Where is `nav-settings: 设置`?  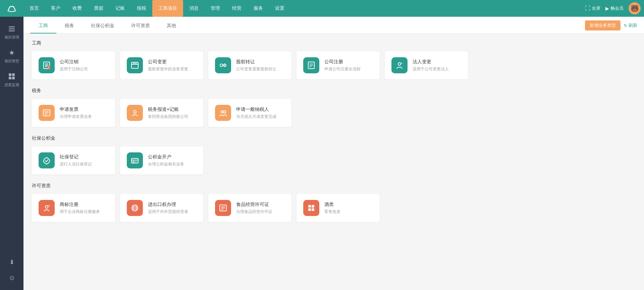
nav-settings: 设置 is located at coordinates (280, 8).